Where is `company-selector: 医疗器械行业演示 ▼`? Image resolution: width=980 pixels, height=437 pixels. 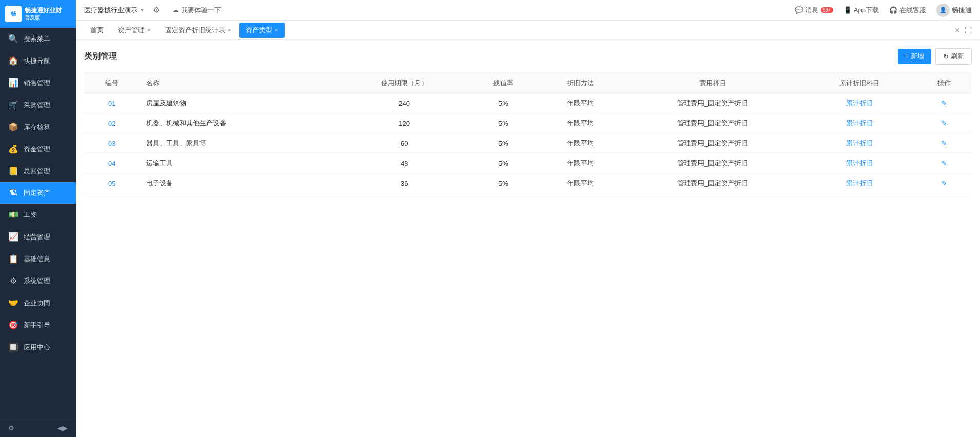
company-selector: 医疗器械行业演示 ▼ is located at coordinates (114, 10).